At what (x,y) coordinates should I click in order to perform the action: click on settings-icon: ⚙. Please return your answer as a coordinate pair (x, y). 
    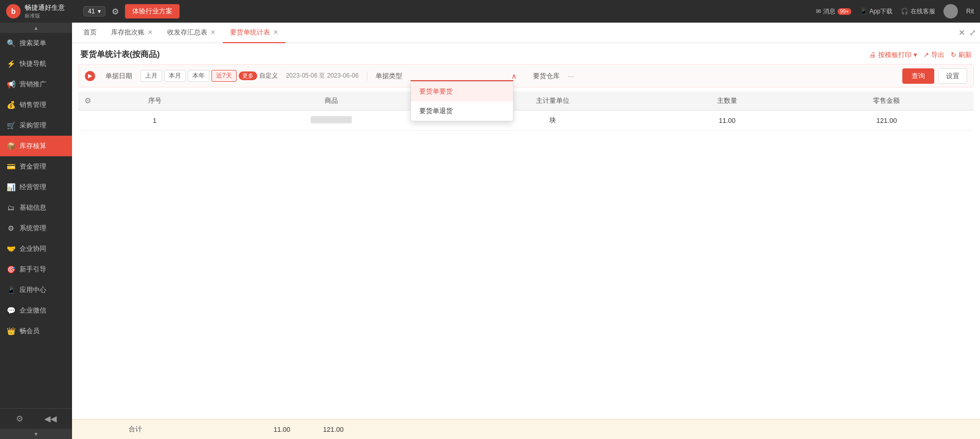
    Looking at the image, I should click on (20, 418).